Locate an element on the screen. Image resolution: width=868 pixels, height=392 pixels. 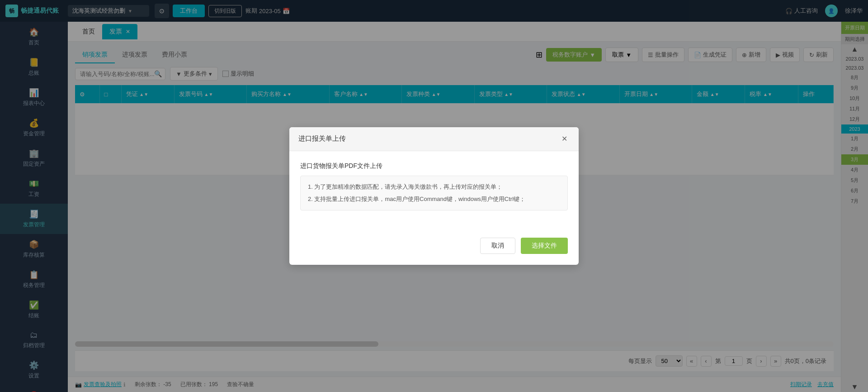
close-icon: ✕ is located at coordinates (564, 139).